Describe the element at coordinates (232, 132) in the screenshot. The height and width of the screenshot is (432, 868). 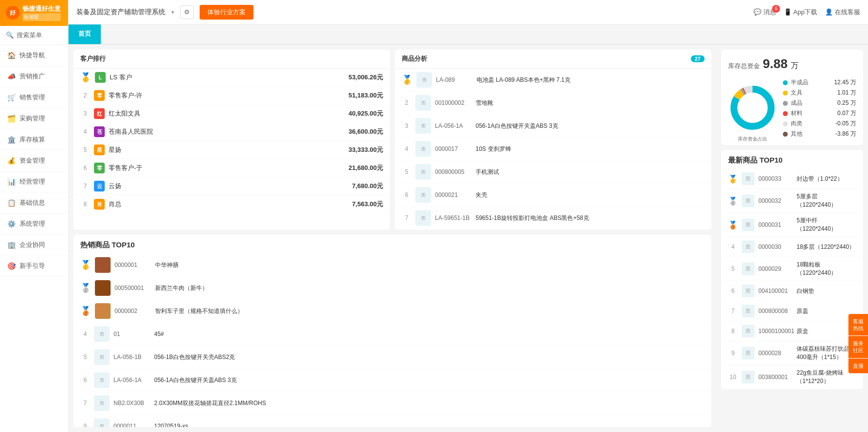
I see `customer-rank-row: 4苍苍南县人民医院36,600.00元` at that location.